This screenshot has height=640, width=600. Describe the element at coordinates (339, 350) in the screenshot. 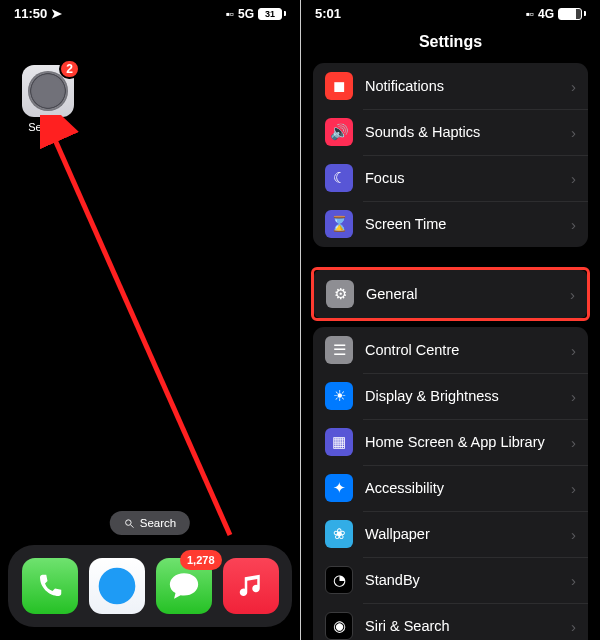

I see `switches-icon: ☰` at that location.